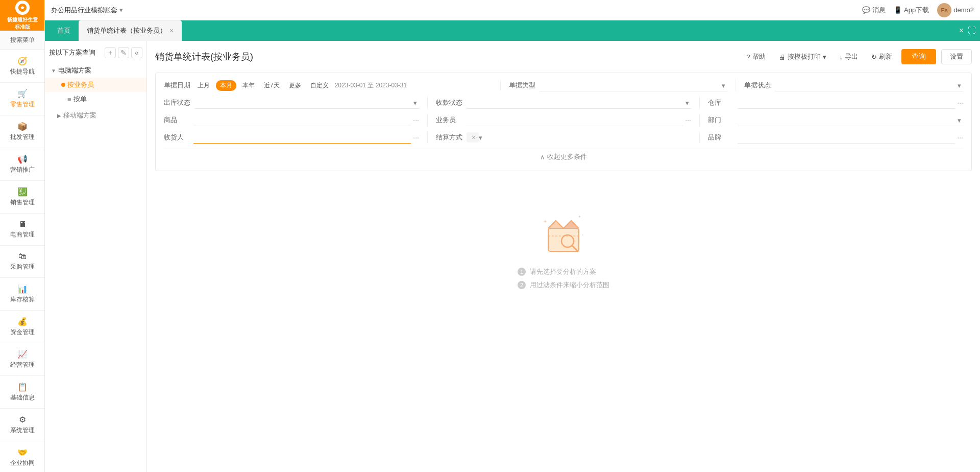 This screenshot has width=980, height=472. I want to click on filter-settlement: 结算方式 × ▾, so click(568, 137).